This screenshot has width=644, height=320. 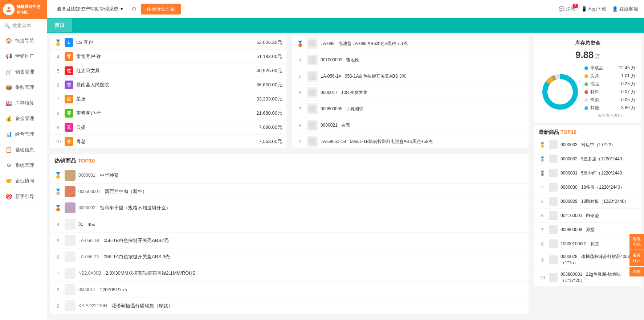 What do you see at coordinates (9, 197) in the screenshot?
I see `guide-icon: 🎯` at bounding box center [9, 197].